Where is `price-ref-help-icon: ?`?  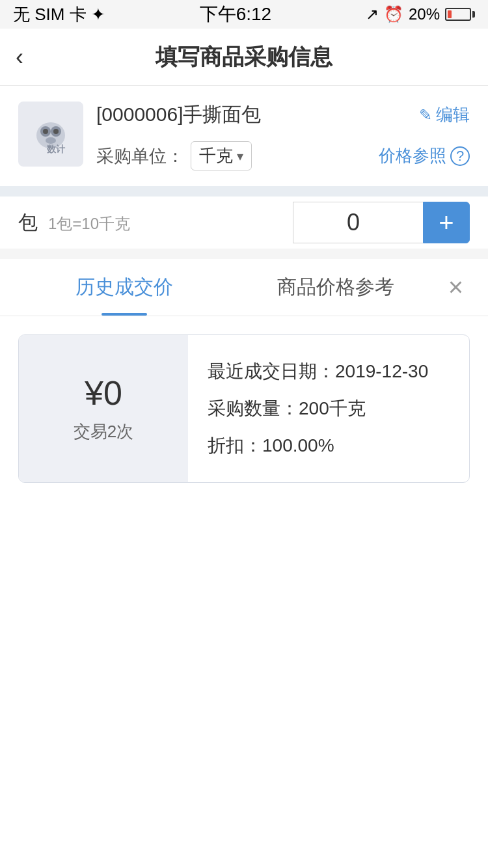
price-ref-help-icon: ? is located at coordinates (460, 156).